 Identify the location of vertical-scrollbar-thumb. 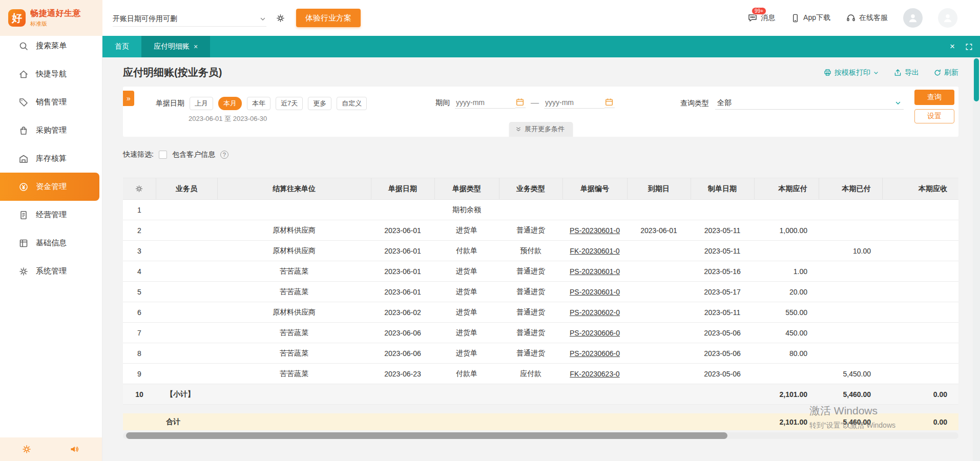
(976, 80).